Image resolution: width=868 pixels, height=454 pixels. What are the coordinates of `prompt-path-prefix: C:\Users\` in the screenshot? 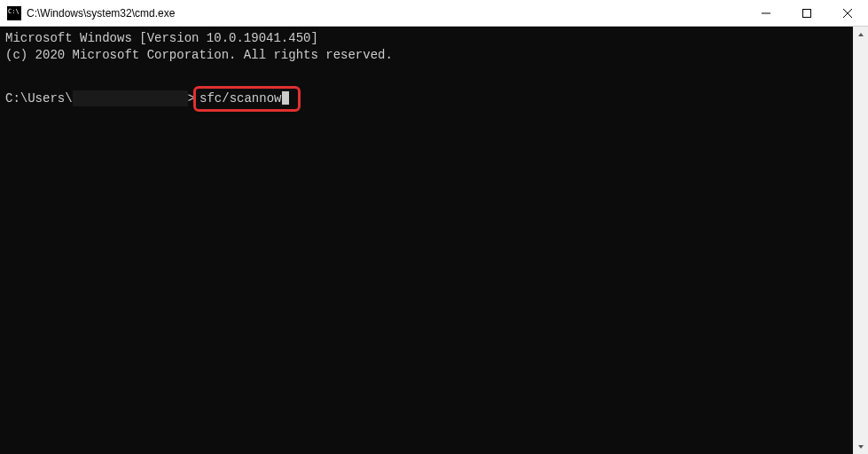 It's located at (39, 99).